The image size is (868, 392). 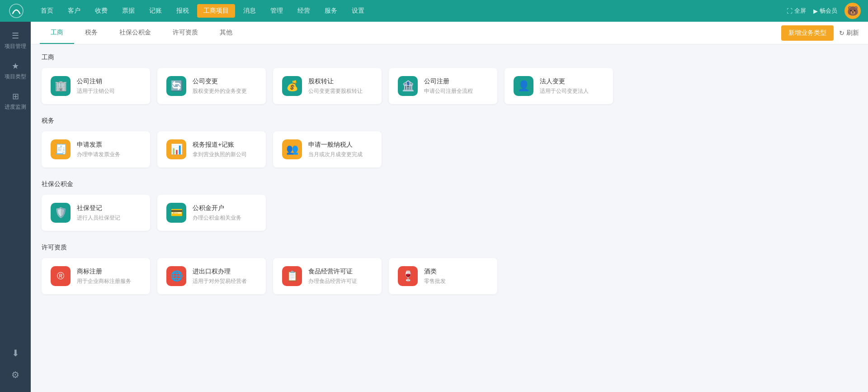 What do you see at coordinates (435, 272) in the screenshot?
I see `card-name: 酒类` at bounding box center [435, 272].